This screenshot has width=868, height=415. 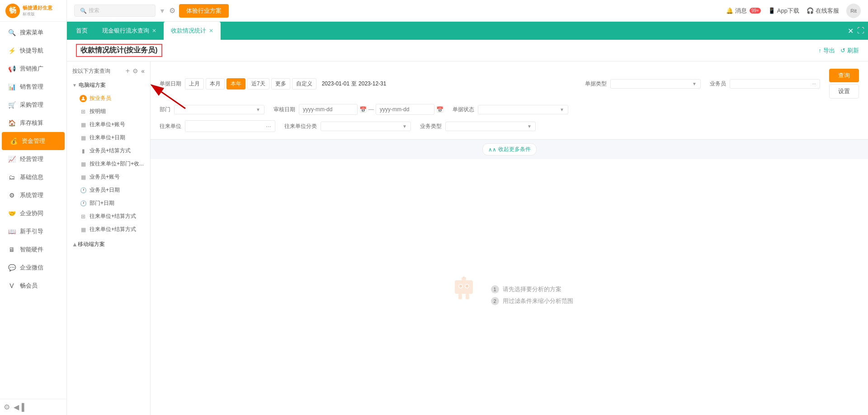 What do you see at coordinates (83, 125) in the screenshot?
I see `table-icon-1: ▦` at bounding box center [83, 125].